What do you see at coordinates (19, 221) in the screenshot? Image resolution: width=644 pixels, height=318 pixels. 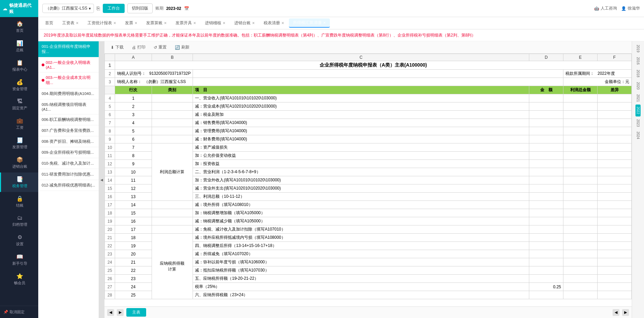 I see `sidebar-item-archive: 🗂归档管理` at bounding box center [19, 221].